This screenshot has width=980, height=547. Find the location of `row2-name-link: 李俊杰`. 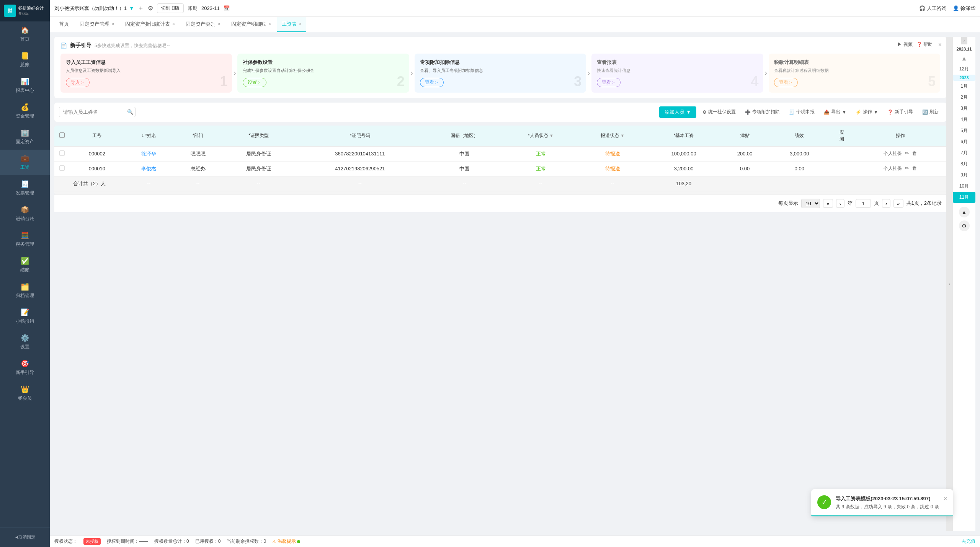

row2-name-link: 李俊杰 is located at coordinates (149, 168).